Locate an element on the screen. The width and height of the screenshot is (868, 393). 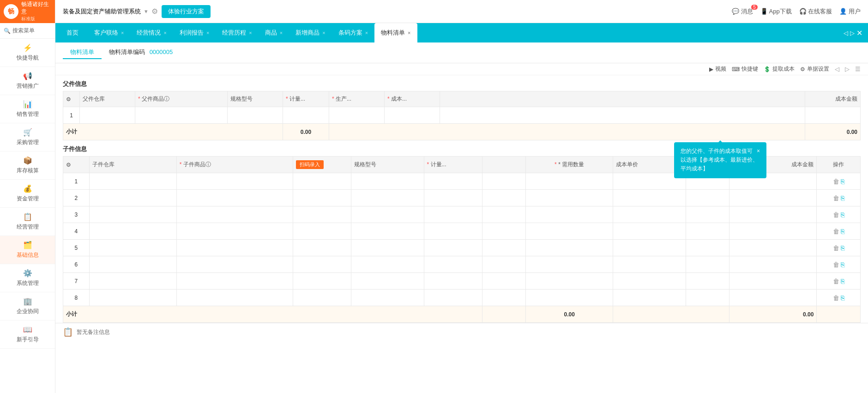
child-row-3-spec is located at coordinates (387, 215).